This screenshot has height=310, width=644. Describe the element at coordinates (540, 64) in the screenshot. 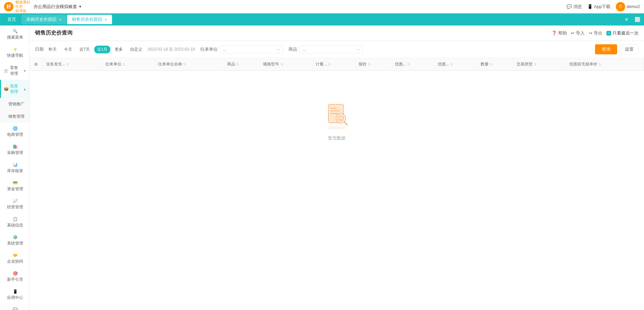

I see `col-trade-type: 交易类型 ⇅` at that location.